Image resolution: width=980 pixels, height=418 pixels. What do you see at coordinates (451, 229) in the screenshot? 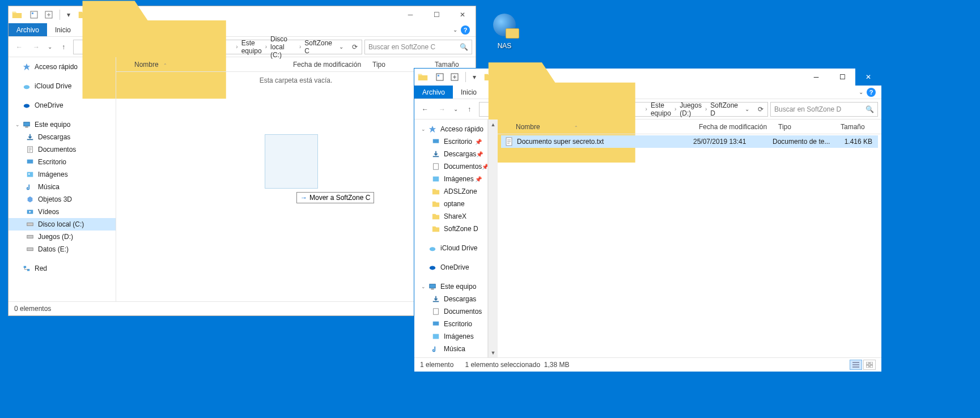
I see `nav-softzone-d: SoftZone D` at bounding box center [451, 229].